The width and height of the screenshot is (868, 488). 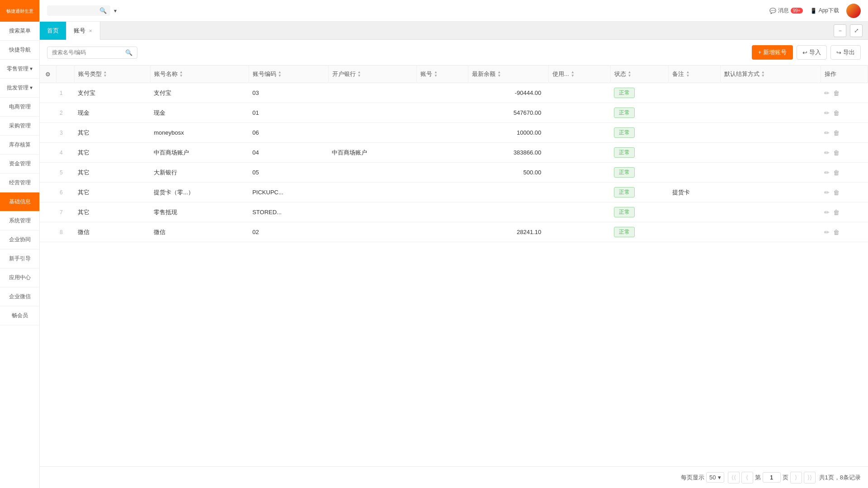 I want to click on sidebar-item-9: 基础信息, so click(x=20, y=202).